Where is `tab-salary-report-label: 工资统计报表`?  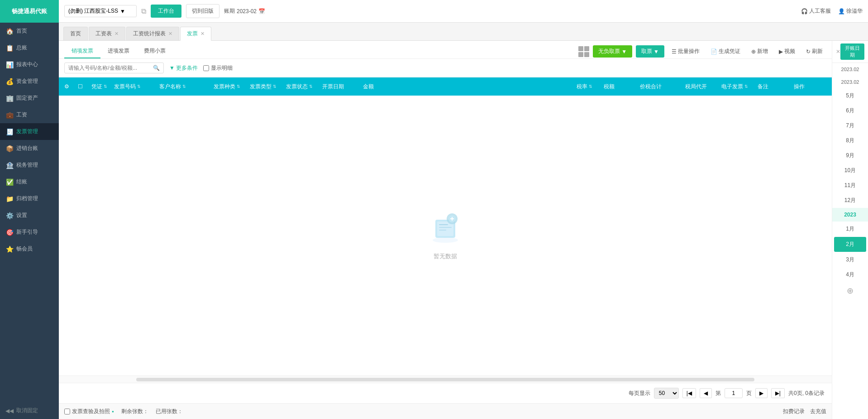
tab-salary-report-label: 工资统计报表 is located at coordinates (149, 34).